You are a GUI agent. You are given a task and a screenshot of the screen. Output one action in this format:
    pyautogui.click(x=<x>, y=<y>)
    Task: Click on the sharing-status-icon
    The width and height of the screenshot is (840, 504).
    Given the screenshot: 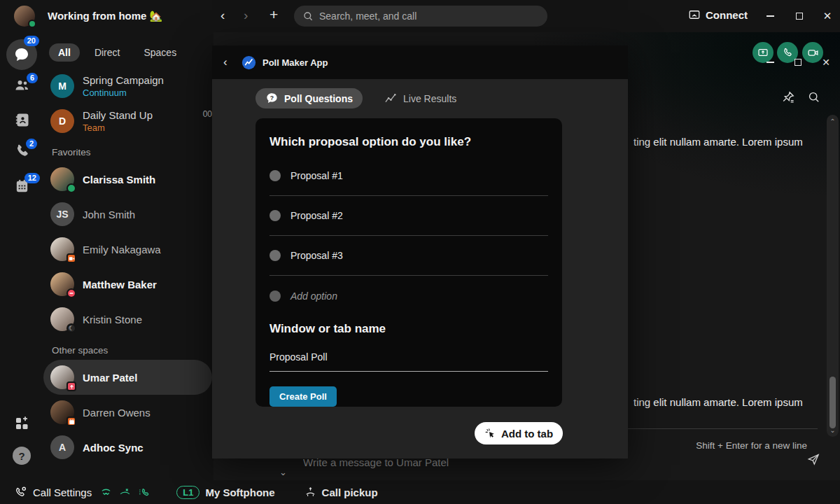 What is the action you would take?
    pyautogui.click(x=71, y=386)
    